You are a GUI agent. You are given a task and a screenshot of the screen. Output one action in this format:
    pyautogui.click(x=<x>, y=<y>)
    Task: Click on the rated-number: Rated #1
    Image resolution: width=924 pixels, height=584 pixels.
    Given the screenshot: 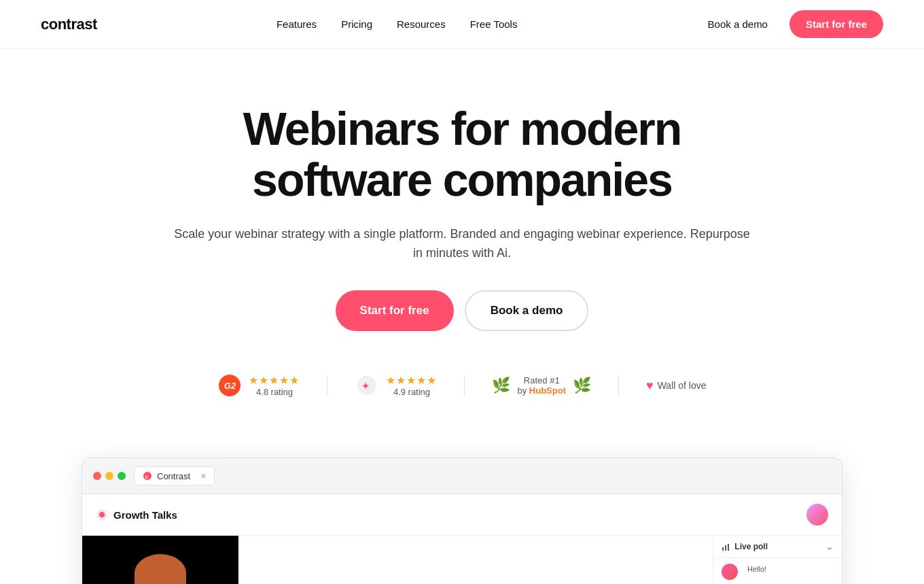 What is the action you would take?
    pyautogui.click(x=541, y=381)
    